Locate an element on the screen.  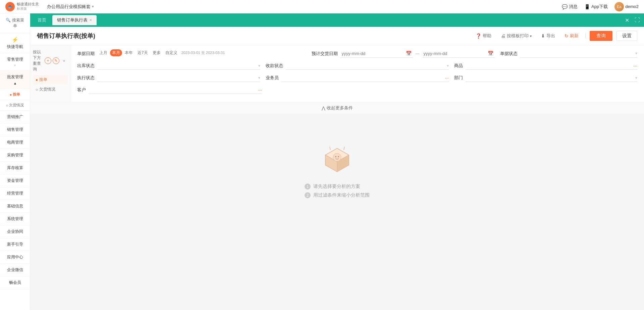
exec-status-dropdown-icon: ▾ is located at coordinates (259, 78).